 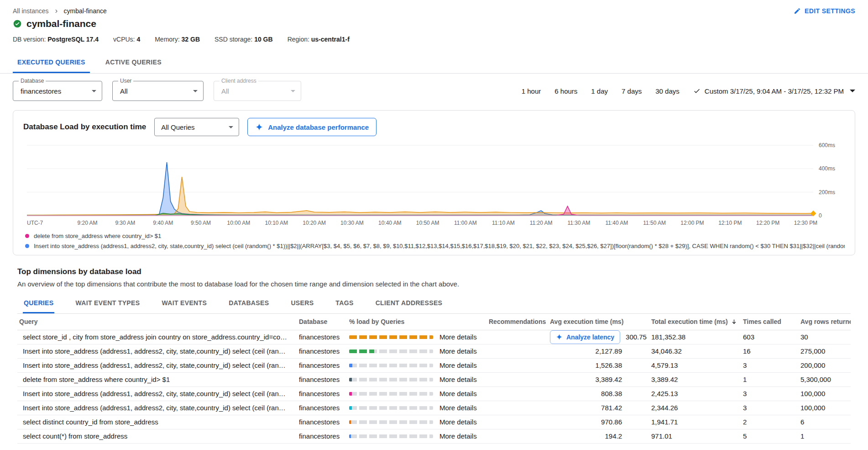 What do you see at coordinates (697, 422) in the screenshot?
I see `total-exec-cell: 1,941.71` at bounding box center [697, 422].